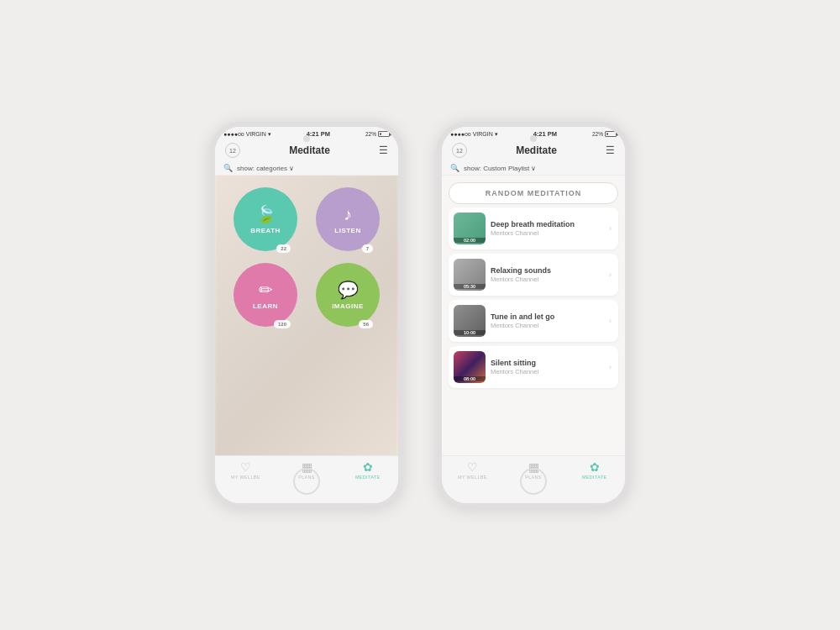 The width and height of the screenshot is (840, 630). I want to click on duration-2: 10:00, so click(470, 333).